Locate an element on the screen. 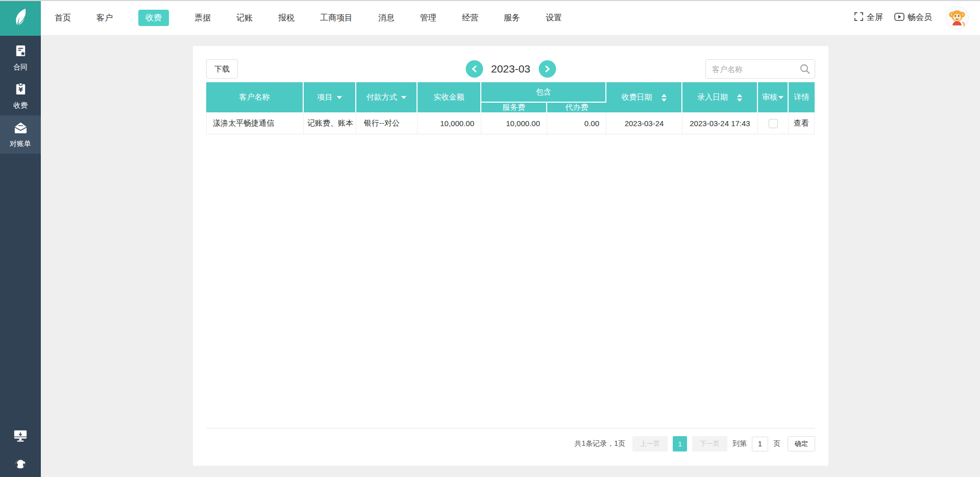 The width and height of the screenshot is (980, 477). cell-customer: 漾濞太平畅捷通信 is located at coordinates (255, 124).